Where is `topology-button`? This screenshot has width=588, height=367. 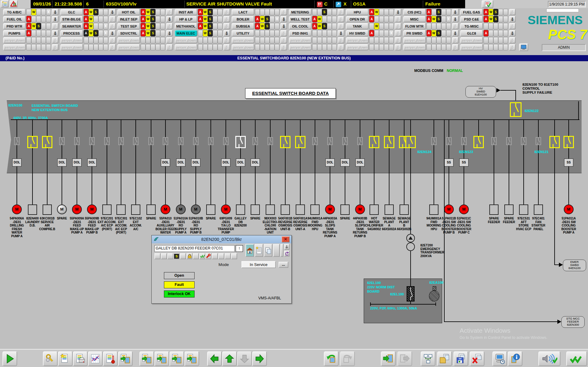 topology-button is located at coordinates (428, 359).